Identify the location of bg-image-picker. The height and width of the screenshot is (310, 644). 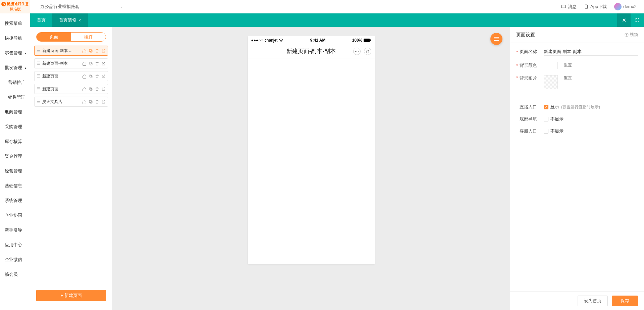
(551, 82).